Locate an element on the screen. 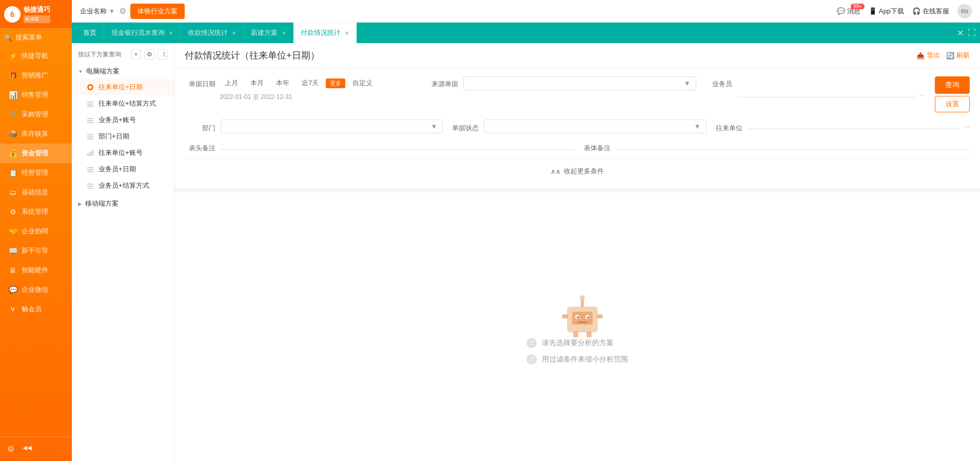 The image size is (980, 461). date-more-btn: 更多 is located at coordinates (336, 83).